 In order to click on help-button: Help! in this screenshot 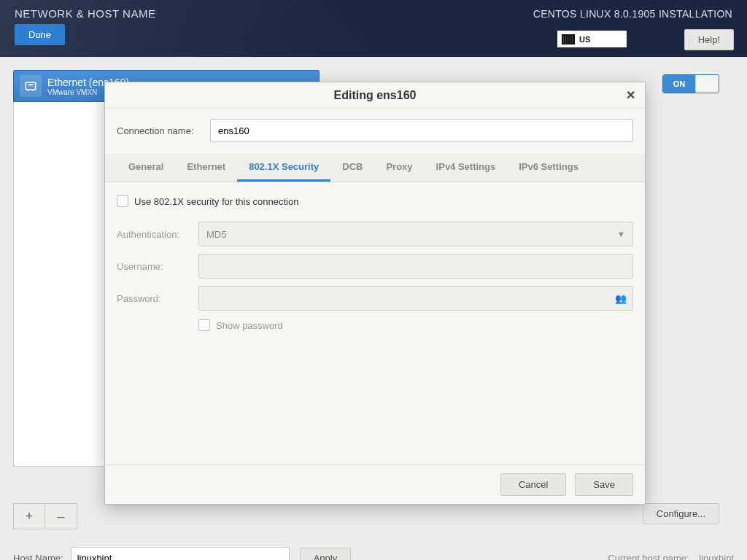, I will do `click(709, 39)`.